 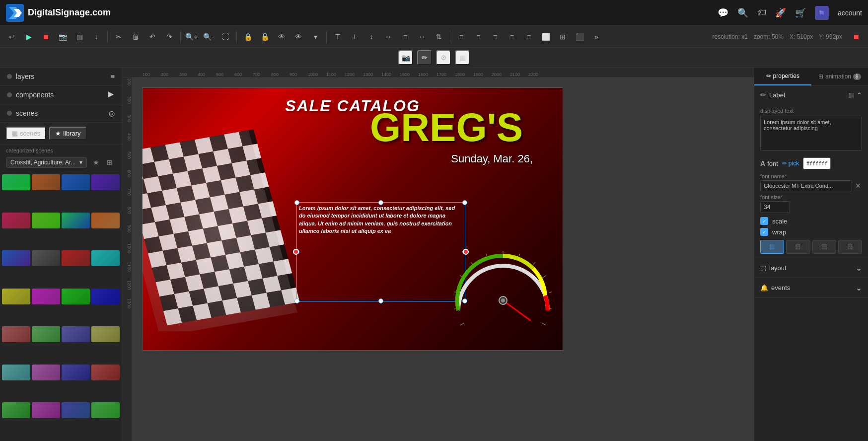 I want to click on delete-btn: 🗑, so click(x=136, y=37).